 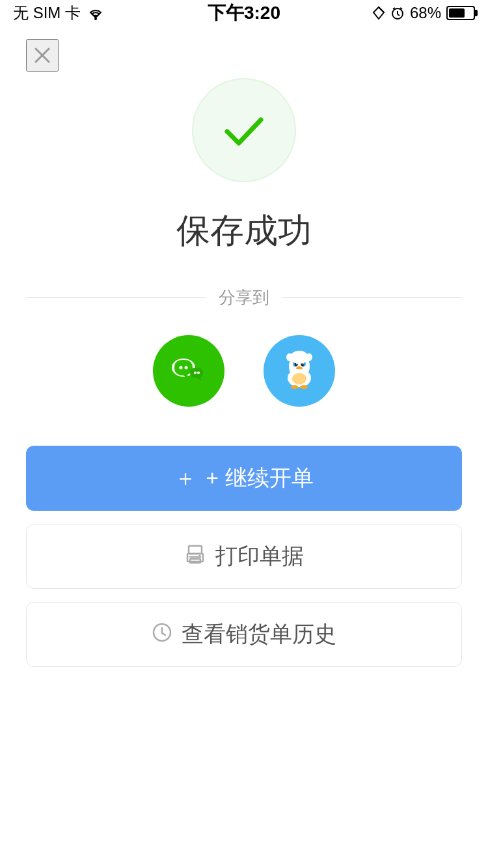 What do you see at coordinates (244, 371) in the screenshot?
I see `share-icons` at bounding box center [244, 371].